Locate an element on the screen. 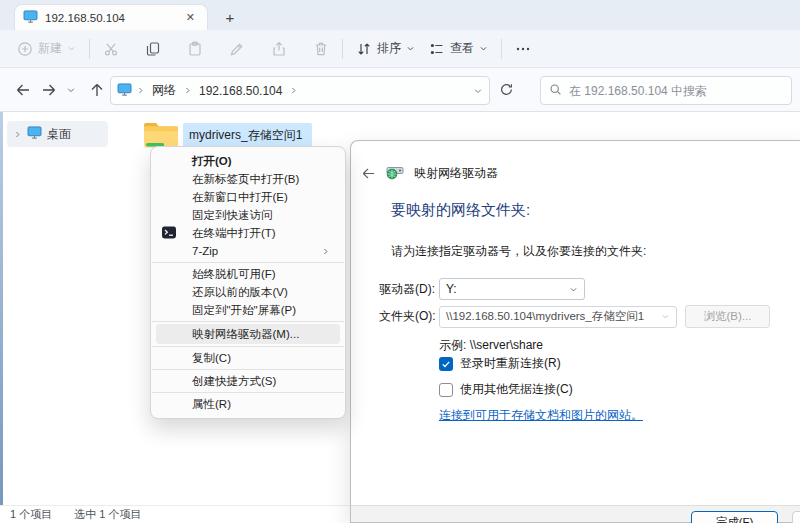 This screenshot has height=523, width=800. search-box is located at coordinates (666, 90).